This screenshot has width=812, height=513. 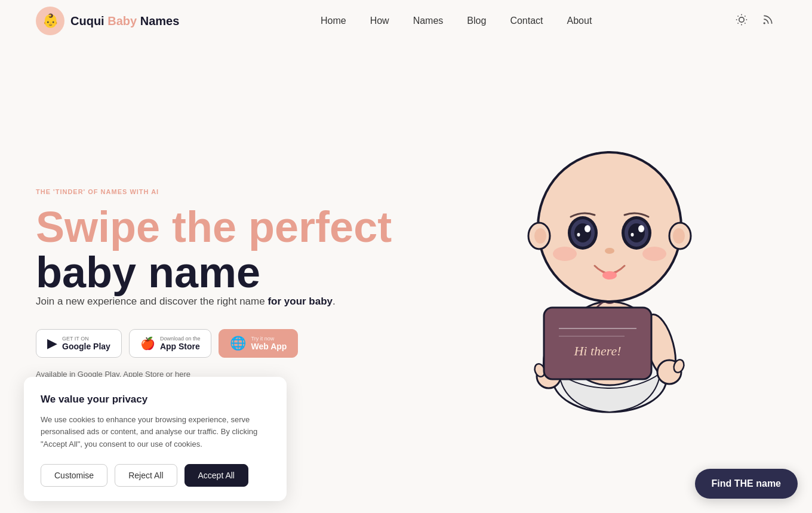 I want to click on apple-icon: 🍎, so click(x=148, y=343).